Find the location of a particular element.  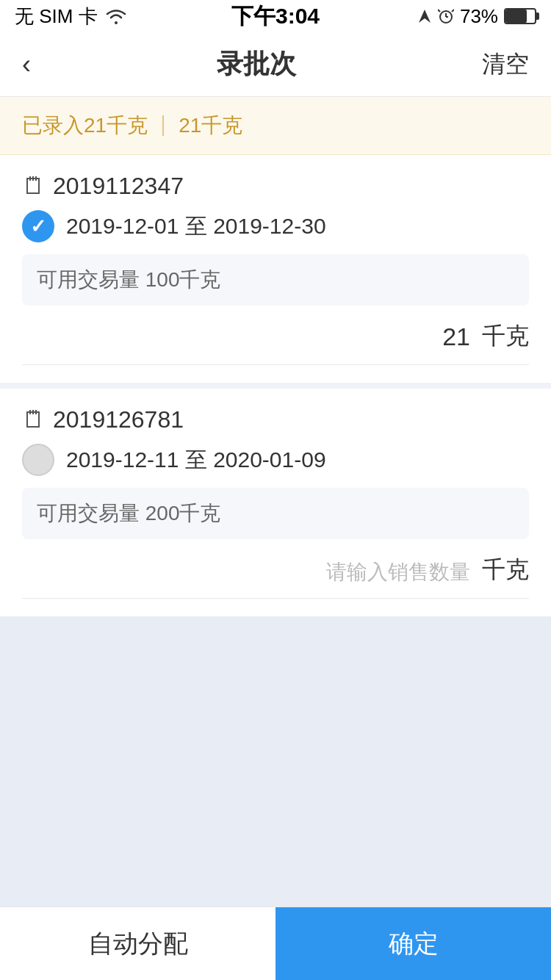

status-bar-right: 73% is located at coordinates (477, 16).